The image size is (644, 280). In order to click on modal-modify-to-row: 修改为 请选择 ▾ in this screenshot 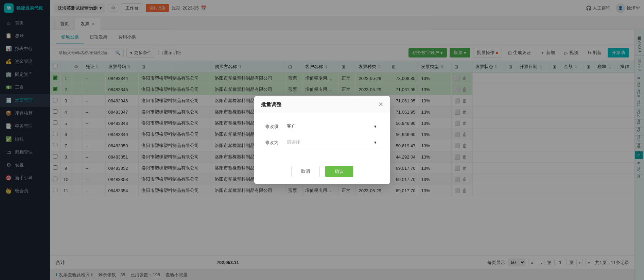, I will do `click(322, 142)`.